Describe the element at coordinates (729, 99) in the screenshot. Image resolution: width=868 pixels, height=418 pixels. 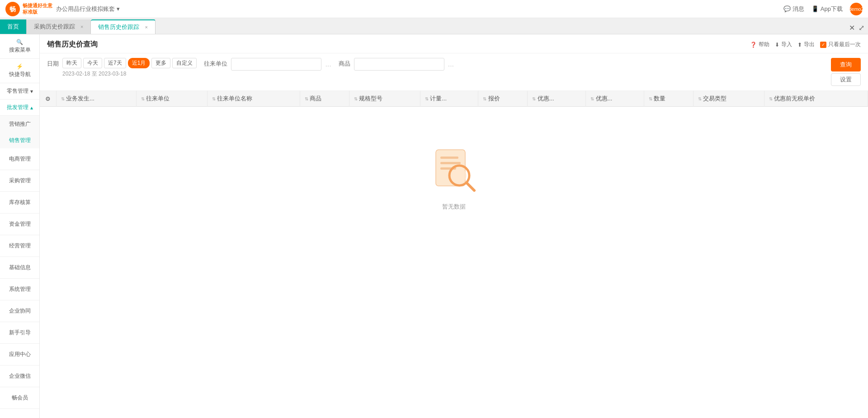
I see `th-transaction-type: ⇅ 交易类型` at that location.